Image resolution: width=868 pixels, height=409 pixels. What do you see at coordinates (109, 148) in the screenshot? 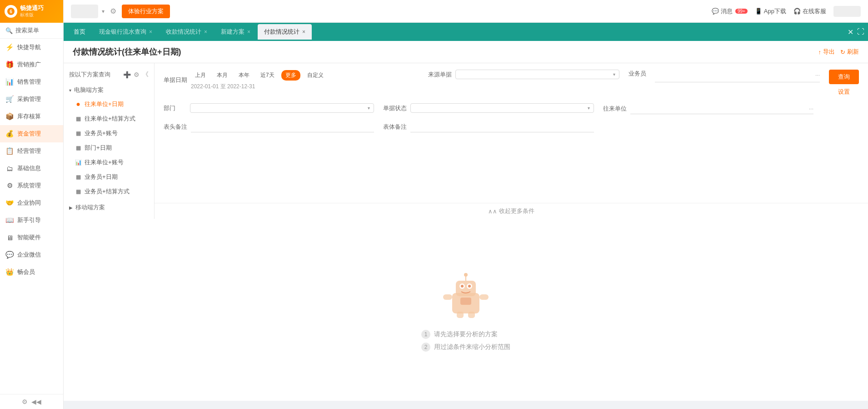
I see `scheme-item-dept-date: ▦ 部门+日期` at bounding box center [109, 148].